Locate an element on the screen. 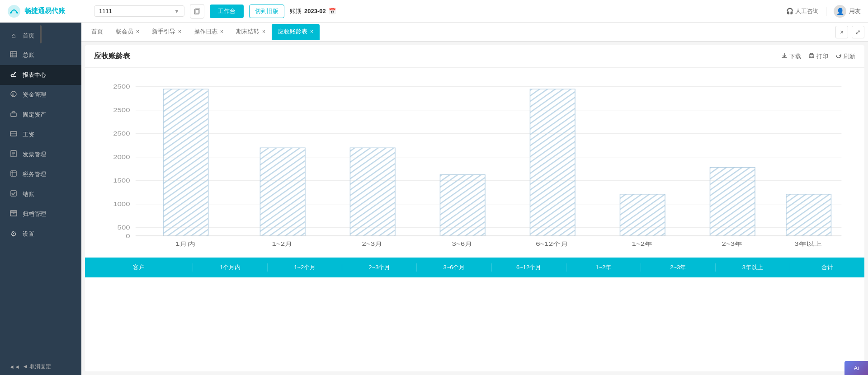 This screenshot has width=868, height=375. sidebar-item-funds-label: 资金管理 is located at coordinates (34, 95).